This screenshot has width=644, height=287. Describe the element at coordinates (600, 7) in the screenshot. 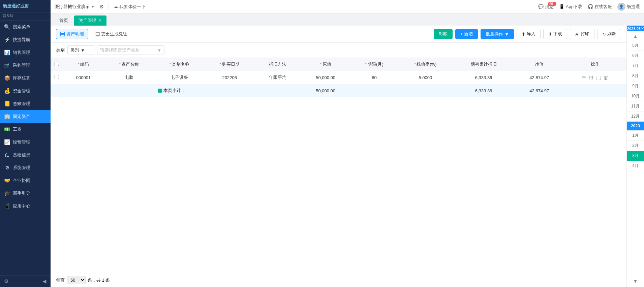

I see `online-service-btn: 🎧 在线客服` at that location.